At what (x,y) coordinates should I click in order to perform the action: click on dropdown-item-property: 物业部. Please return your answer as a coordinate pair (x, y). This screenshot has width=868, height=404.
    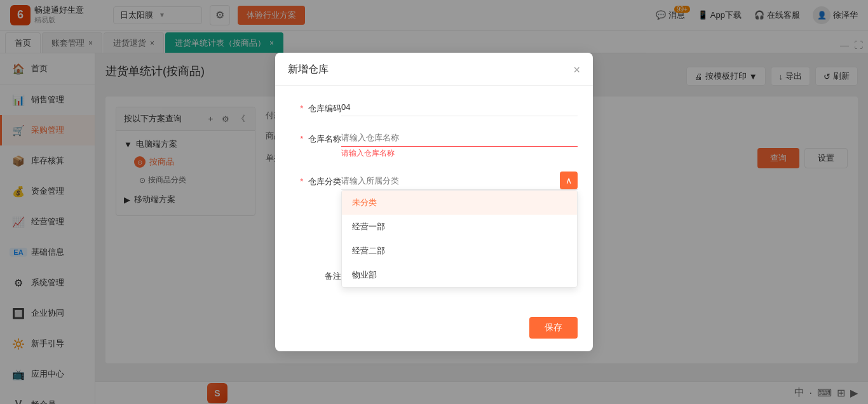
    Looking at the image, I should click on (459, 275).